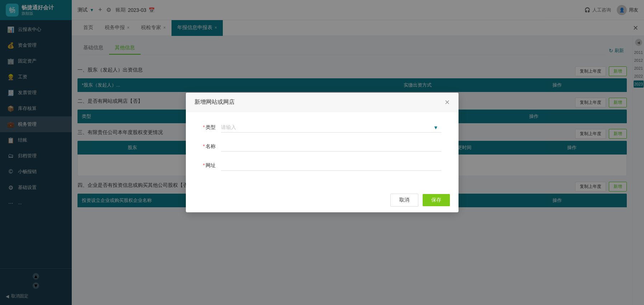 This screenshot has width=644, height=305. Describe the element at coordinates (215, 102) in the screenshot. I see `modal-title: 新增网站或网店` at that location.